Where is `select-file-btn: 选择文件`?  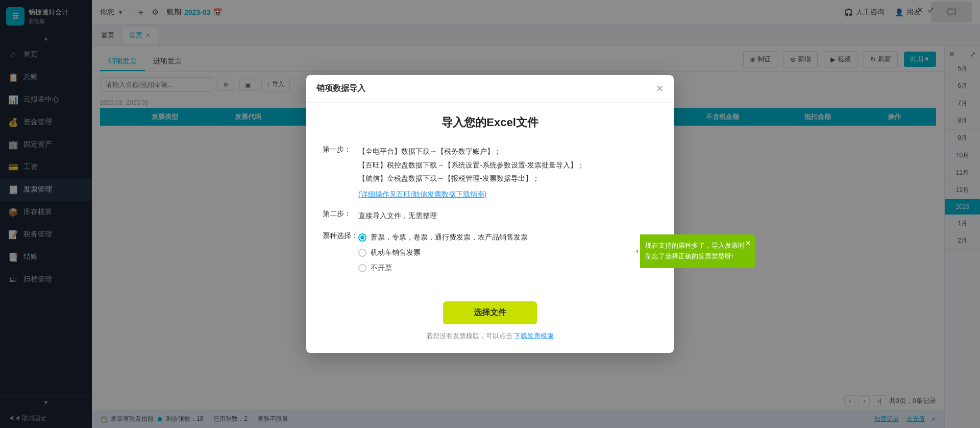 select-file-btn: 选择文件 is located at coordinates (490, 313).